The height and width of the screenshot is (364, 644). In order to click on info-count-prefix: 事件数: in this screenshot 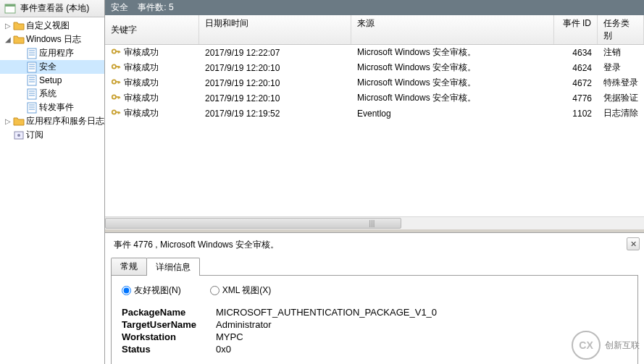, I will do `click(152, 7)`.